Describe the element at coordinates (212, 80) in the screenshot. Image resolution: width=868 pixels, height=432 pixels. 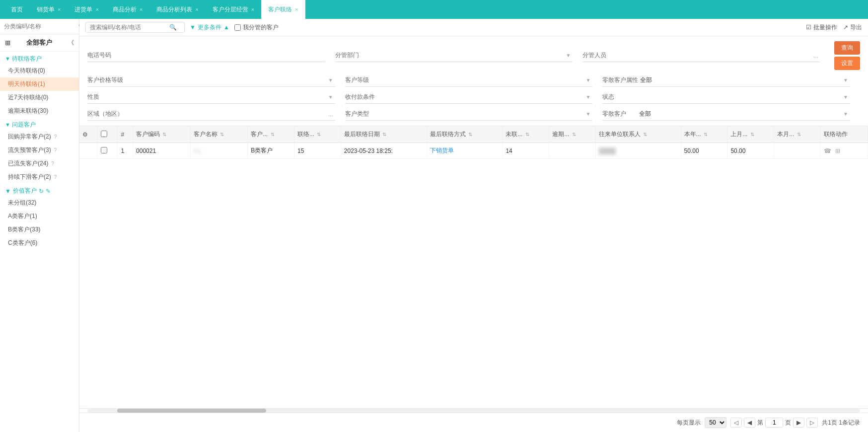
I see `filter-price-level: 客户价格等级 ▼` at that location.